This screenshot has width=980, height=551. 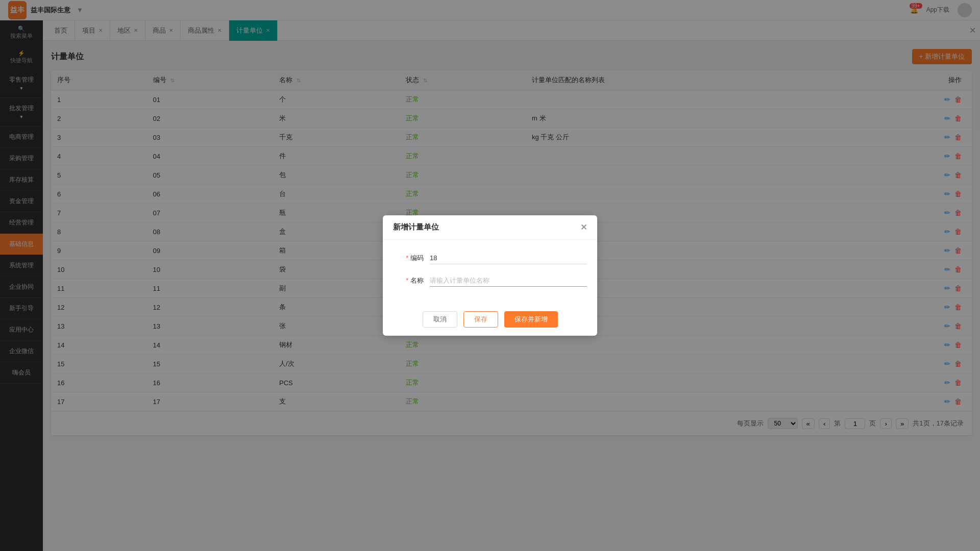 What do you see at coordinates (490, 258) in the screenshot?
I see `form-item-code: 编码` at bounding box center [490, 258].